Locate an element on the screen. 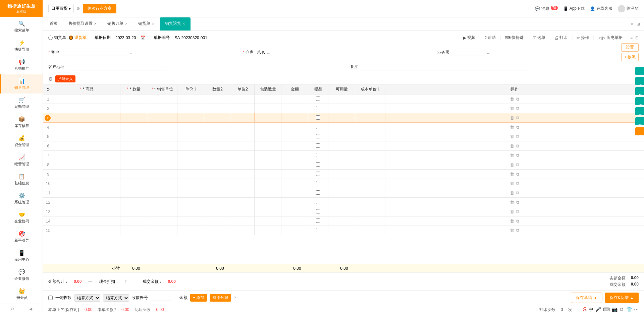  tab-sales-order-close: ✕ is located at coordinates (126, 23).